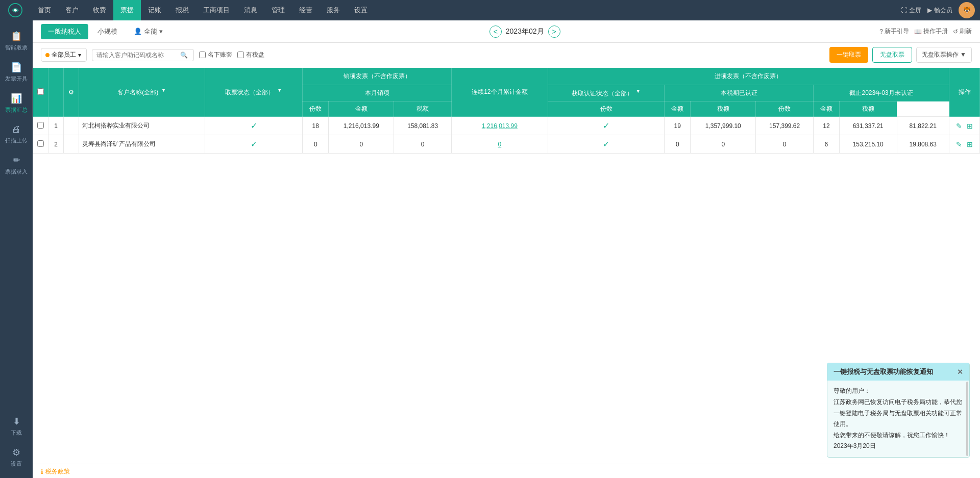  I want to click on nav-management: 管理, so click(278, 10).